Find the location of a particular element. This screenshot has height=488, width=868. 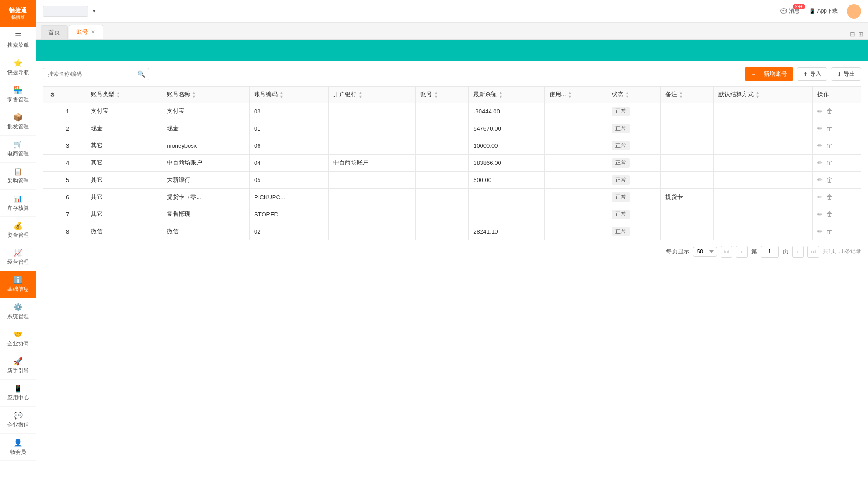

row-code-cell: STORED... is located at coordinates (289, 214).